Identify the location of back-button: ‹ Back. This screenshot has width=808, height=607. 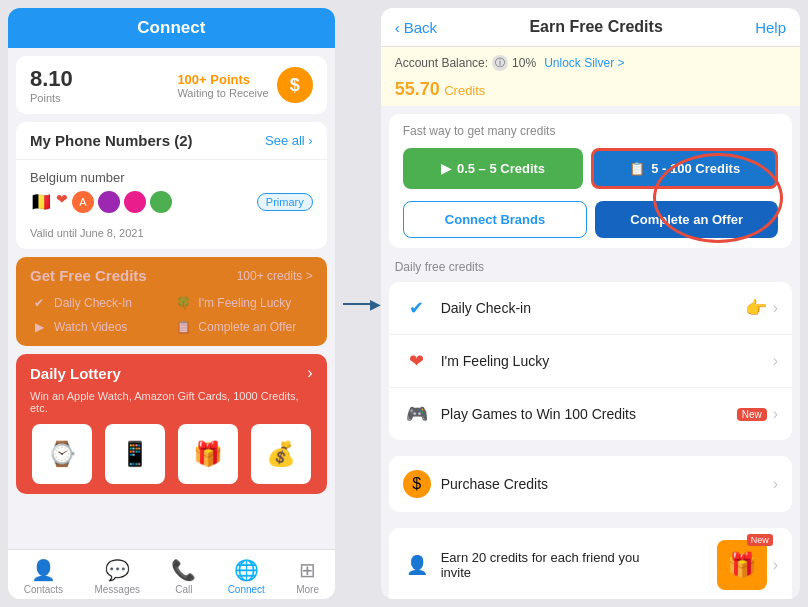
(416, 28).